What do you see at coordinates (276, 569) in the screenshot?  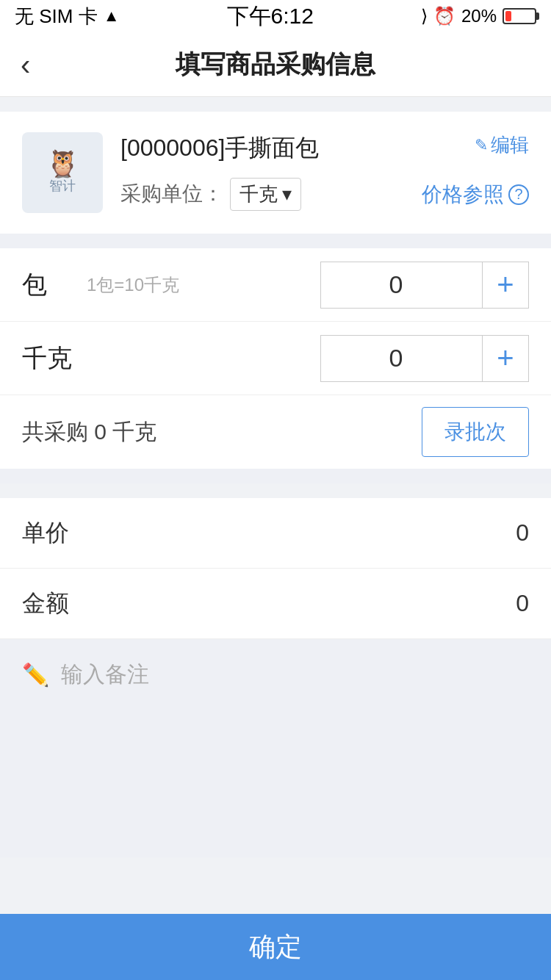 I see `price-info-section: 单价 0 金额 0` at bounding box center [276, 569].